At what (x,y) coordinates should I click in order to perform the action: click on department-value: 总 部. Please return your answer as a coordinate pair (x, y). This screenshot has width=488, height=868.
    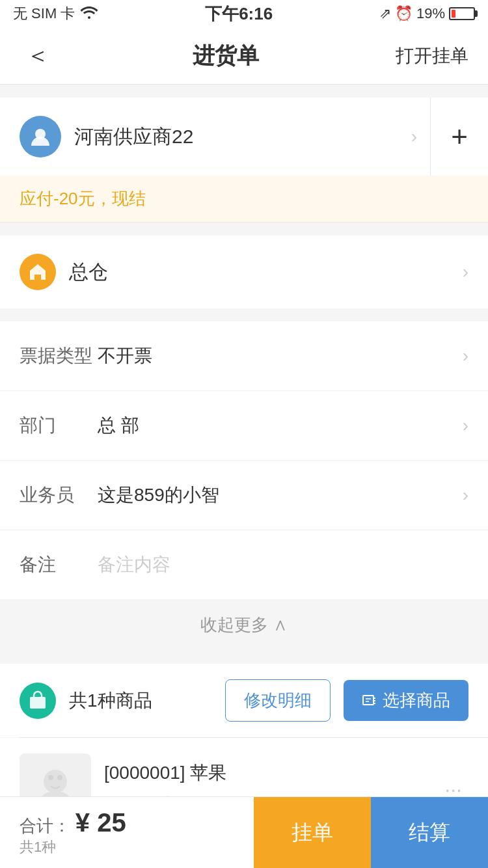
    Looking at the image, I should click on (277, 426).